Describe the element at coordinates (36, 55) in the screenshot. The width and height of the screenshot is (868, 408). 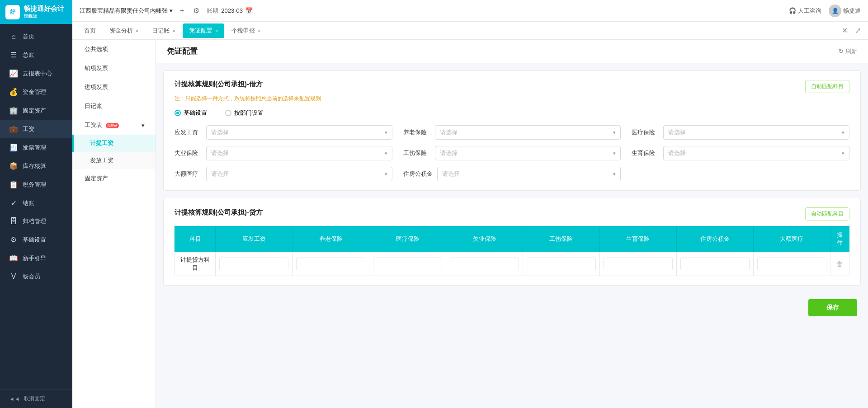
I see `sidebar-item-ledger: ☰ 总账` at that location.